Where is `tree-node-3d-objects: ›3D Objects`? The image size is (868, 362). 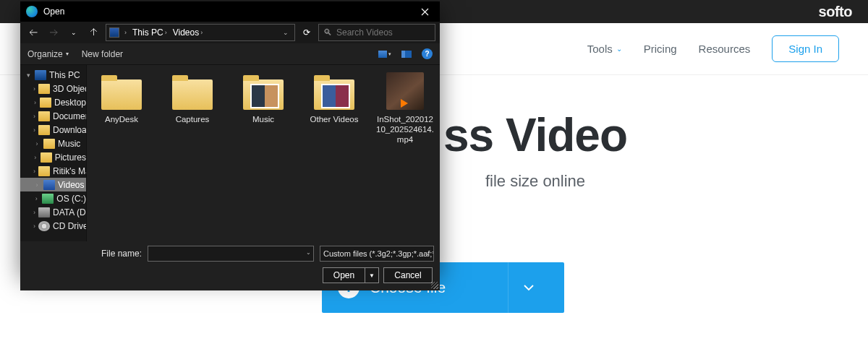
tree-node-3d-objects: ›3D Objects is located at coordinates (54, 88).